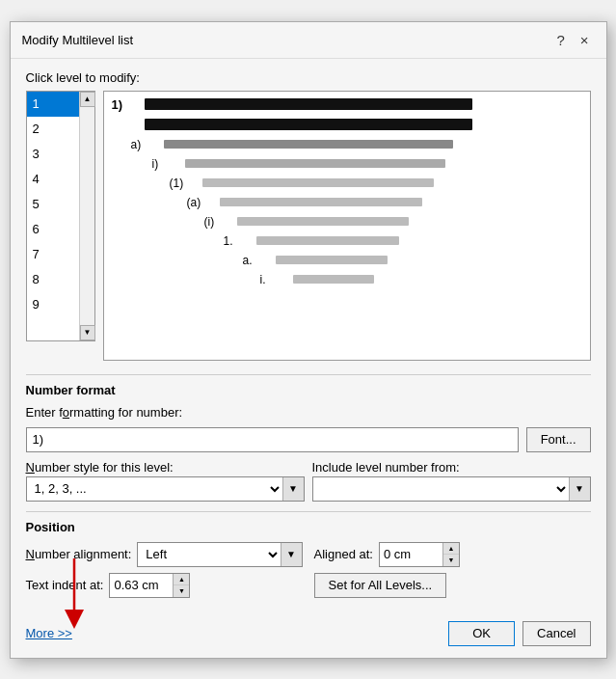  I want to click on level-items-column: 1 2 3 4 5 6 7 8 9, so click(53, 216).